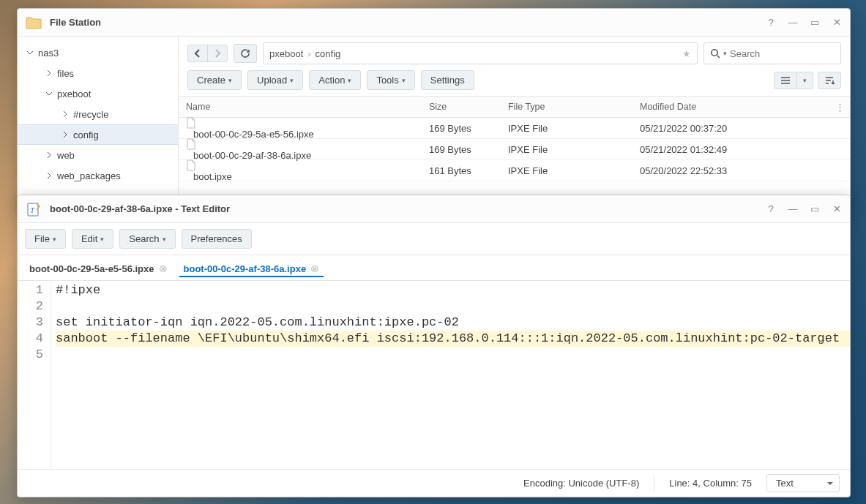  Describe the element at coordinates (731, 107) in the screenshot. I see `col-date: Modified Date` at that location.